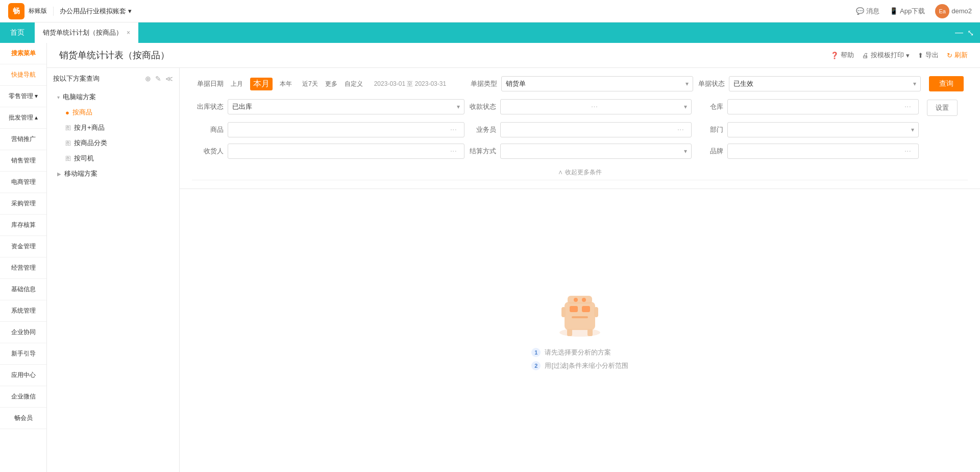 Image resolution: width=980 pixels, height=472 pixels. What do you see at coordinates (596, 107) in the screenshot?
I see `payment-status-input: ··· ▾` at bounding box center [596, 107].